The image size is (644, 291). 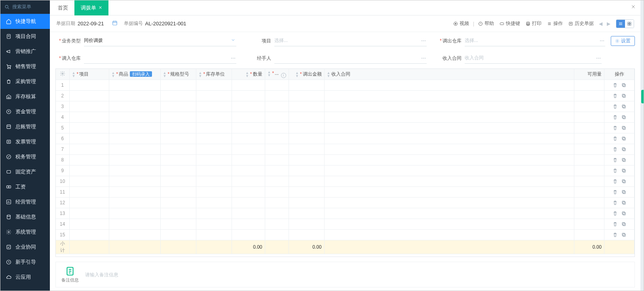 What do you see at coordinates (345, 96) in the screenshot?
I see `table-row: 2` at bounding box center [345, 96].